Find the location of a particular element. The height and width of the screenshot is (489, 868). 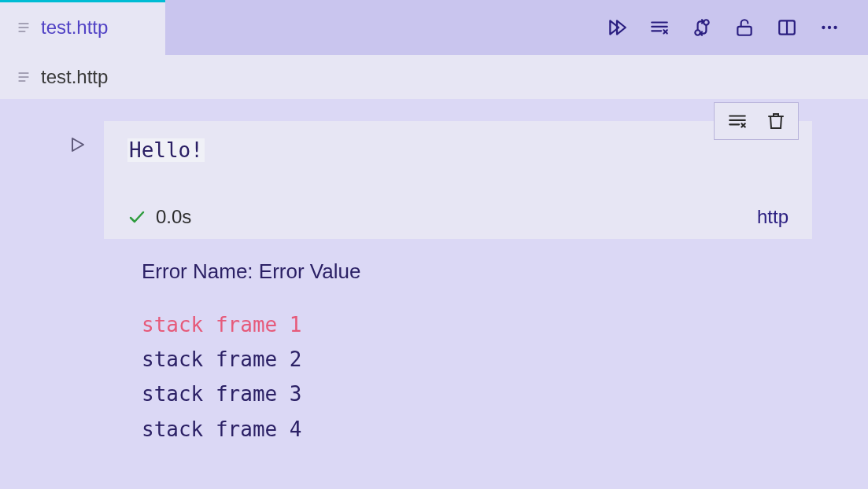

tab-test-http: test.http is located at coordinates (83, 28).